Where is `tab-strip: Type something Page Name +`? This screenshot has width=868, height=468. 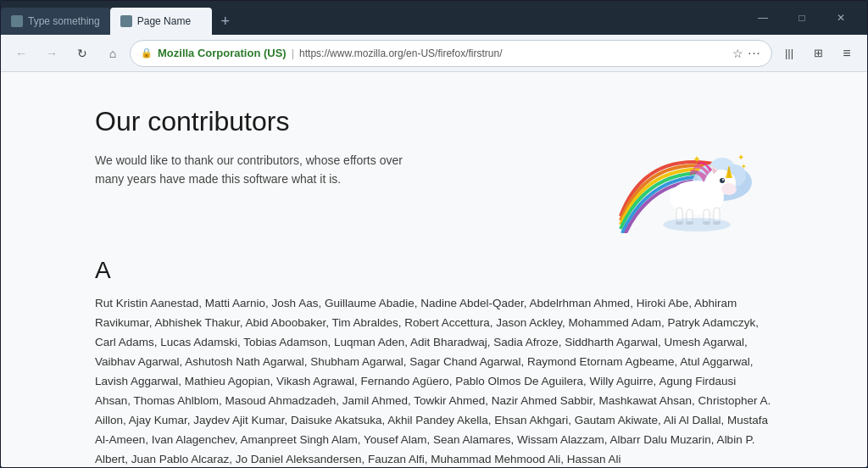 tab-strip: Type something Page Name + is located at coordinates (369, 18).